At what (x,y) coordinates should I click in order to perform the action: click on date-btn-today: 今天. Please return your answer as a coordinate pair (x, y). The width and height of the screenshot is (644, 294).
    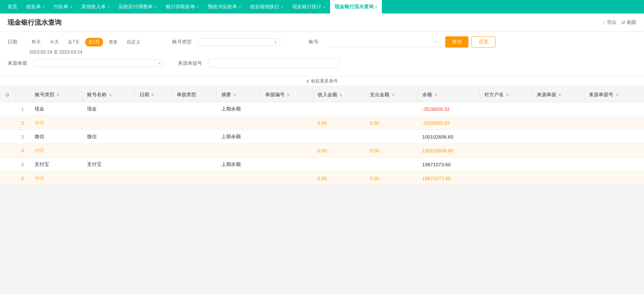
    Looking at the image, I should click on (54, 42).